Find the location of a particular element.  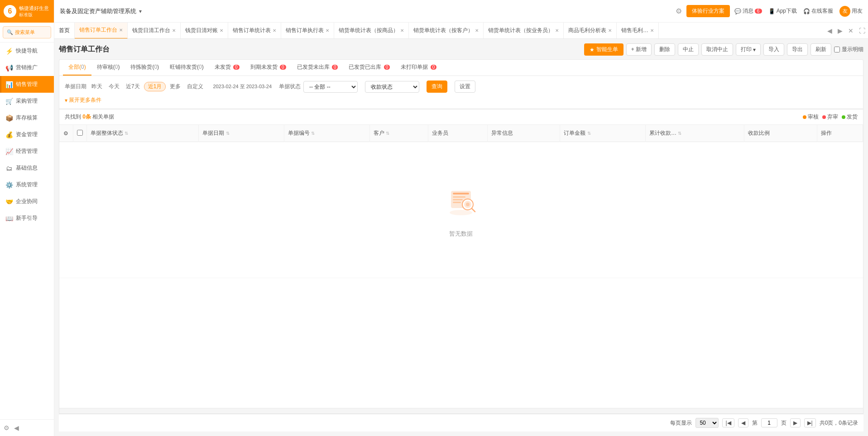

refresh-button: 刷新 is located at coordinates (821, 50).